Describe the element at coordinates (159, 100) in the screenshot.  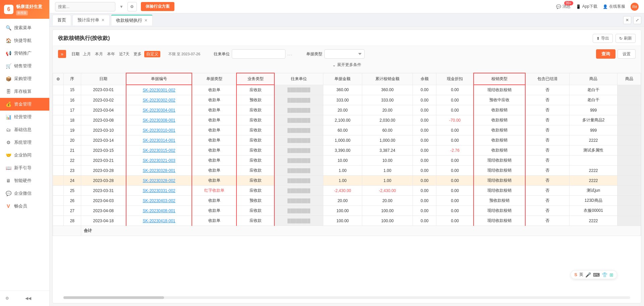
I see `cell-doc-no: SK-20230302-002` at that location.